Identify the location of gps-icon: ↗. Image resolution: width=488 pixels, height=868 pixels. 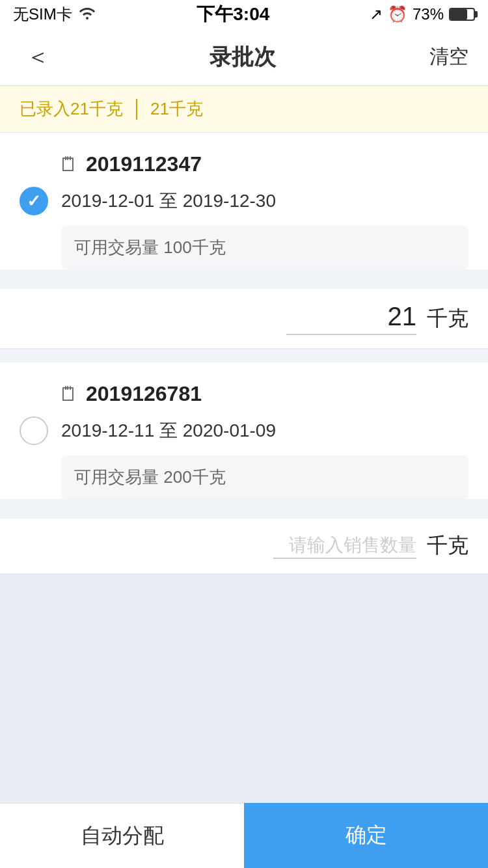
(376, 14).